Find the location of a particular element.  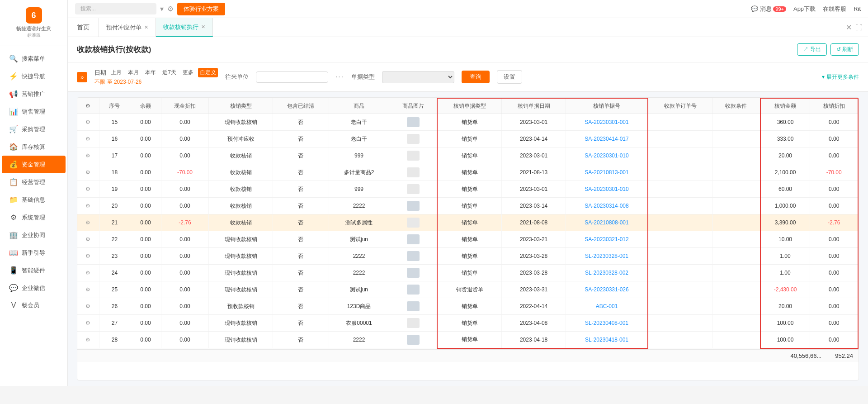

report-no-link: SL-20230418-001 is located at coordinates (607, 340).